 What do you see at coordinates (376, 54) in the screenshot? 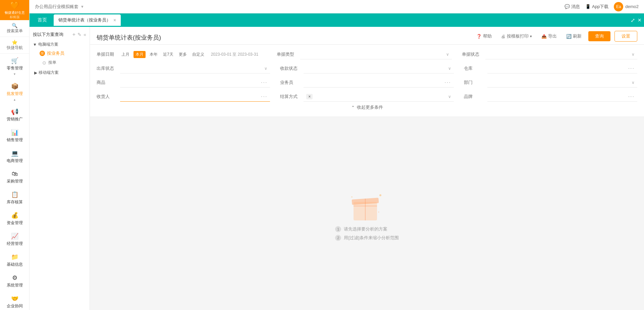
I see `doc-type-control: ∨` at bounding box center [376, 54].